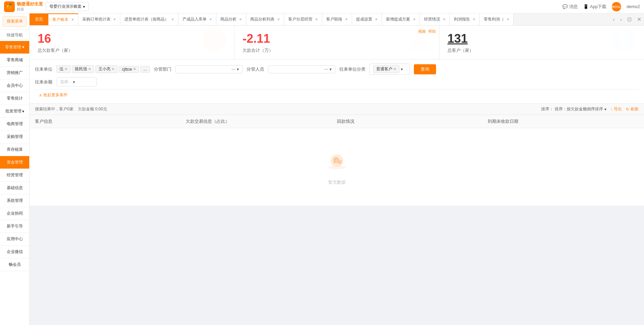 Image resolution: width=644 pixels, height=325 pixels. What do you see at coordinates (474, 20) in the screenshot?
I see `tab-close-profit: ✕` at bounding box center [474, 20].